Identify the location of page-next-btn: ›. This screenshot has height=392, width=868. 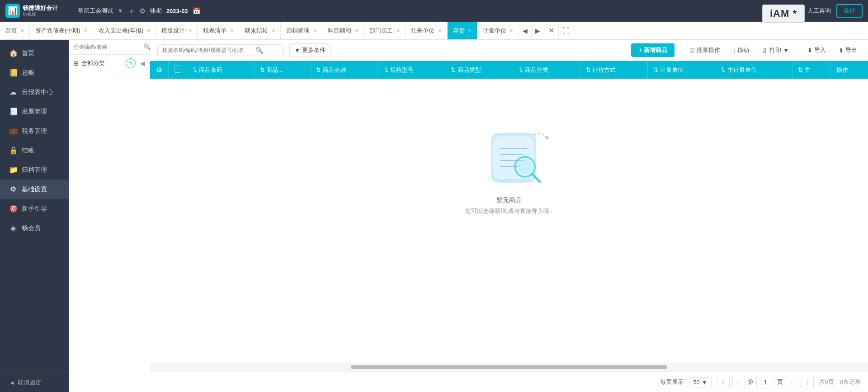
(792, 382).